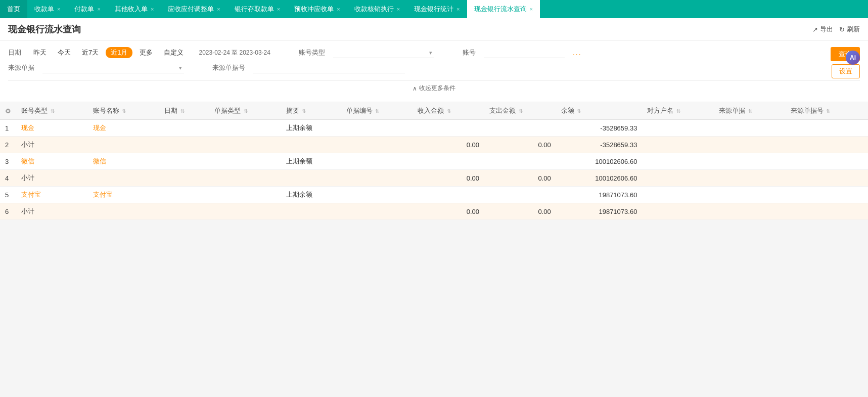 Image resolution: width=868 pixels, height=397 pixels. What do you see at coordinates (600, 145) in the screenshot?
I see `table-cell: -3528659.33` at bounding box center [600, 145].